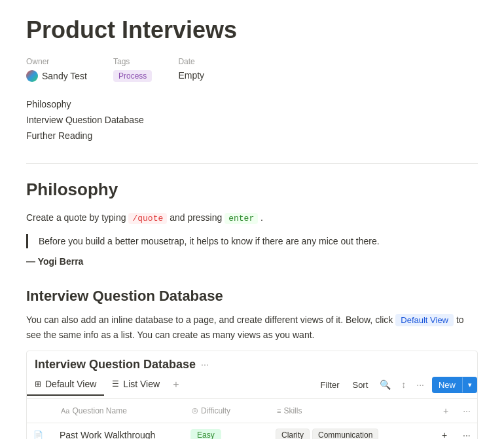 The width and height of the screenshot is (504, 439). I want to click on intro-text-3: ., so click(262, 218).